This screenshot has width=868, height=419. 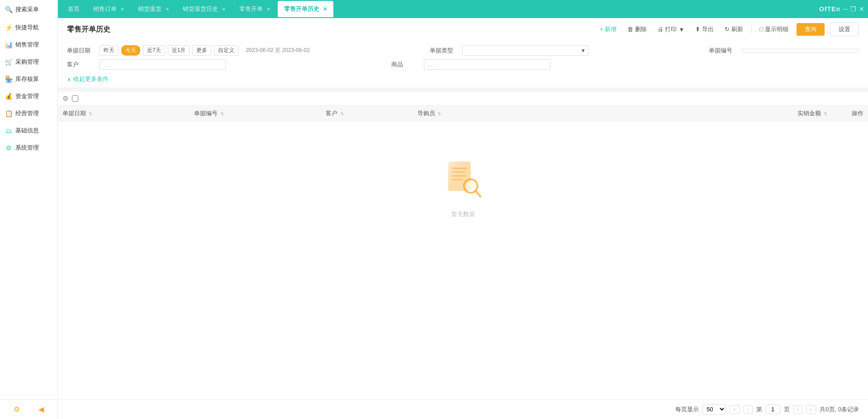 What do you see at coordinates (124, 114) in the screenshot?
I see `th-date: 单据日期 ⇅` at bounding box center [124, 114].